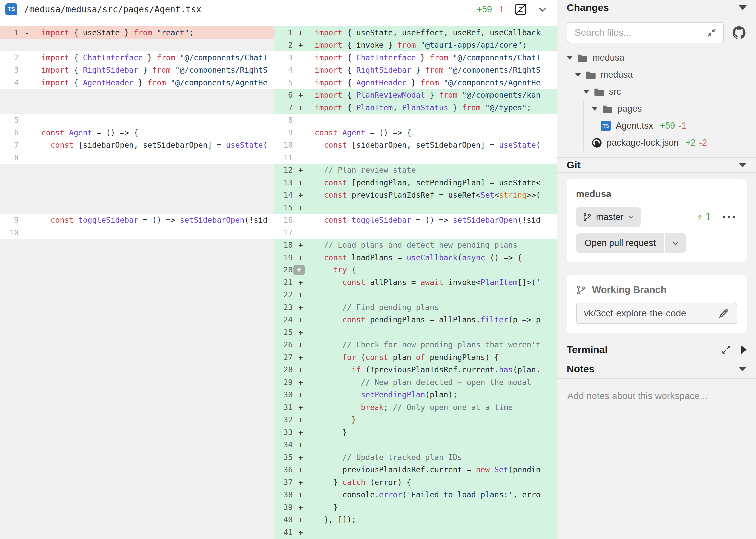 This screenshot has width=756, height=539. I want to click on expand-terminal-icon, so click(726, 350).